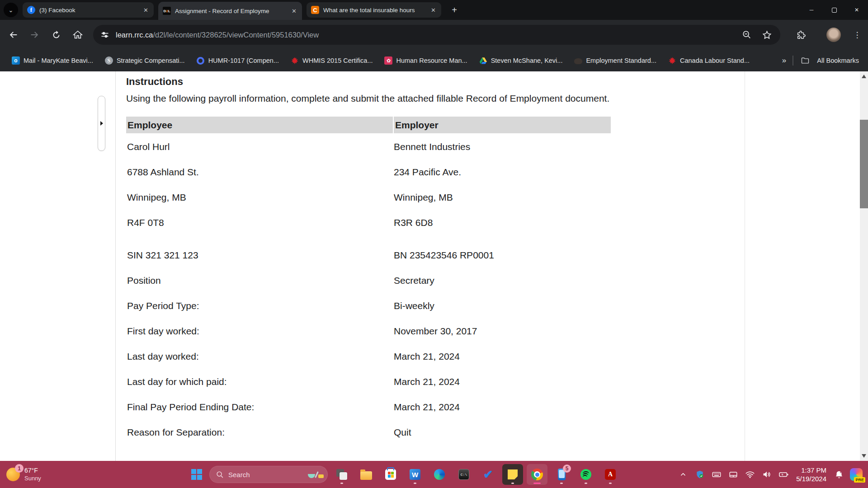 The image size is (868, 488). Describe the element at coordinates (13, 474) in the screenshot. I see `sun-icon: 1` at that location.